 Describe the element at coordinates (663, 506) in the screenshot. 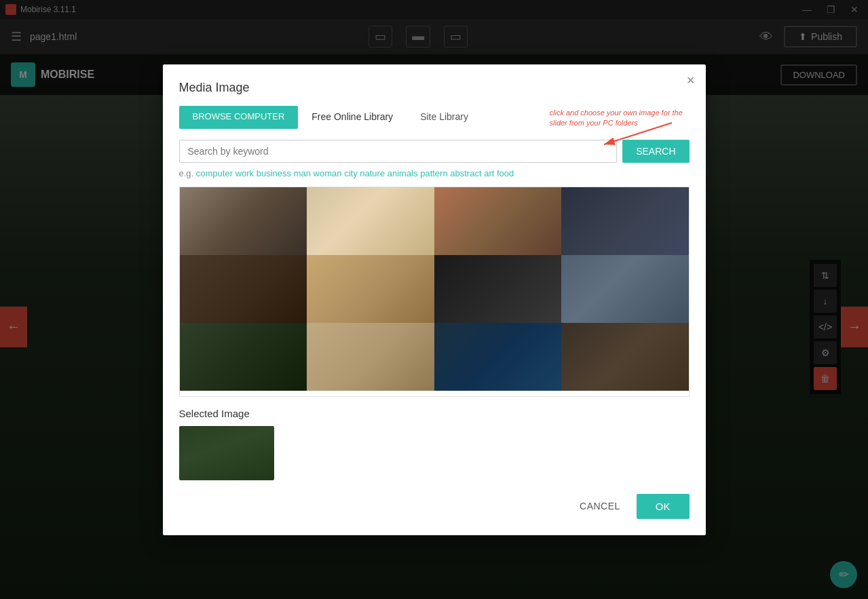

I see `ok-button: OK` at that location.